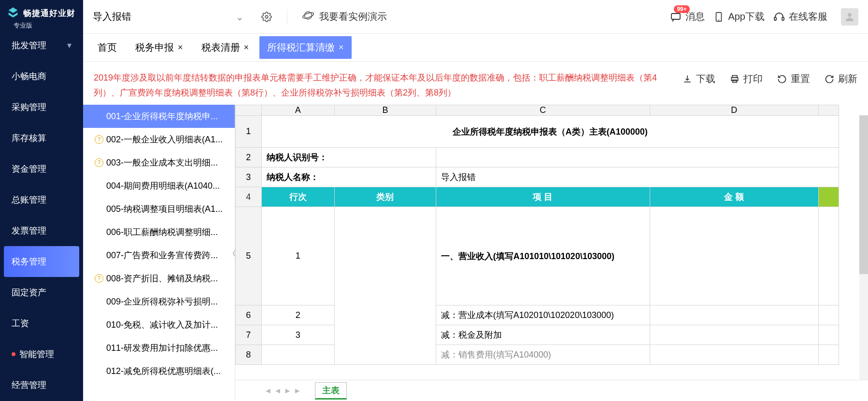  Describe the element at coordinates (159, 278) in the screenshot. I see `tree-item-7: ?008-资产折旧、摊销及纳税...` at that location.